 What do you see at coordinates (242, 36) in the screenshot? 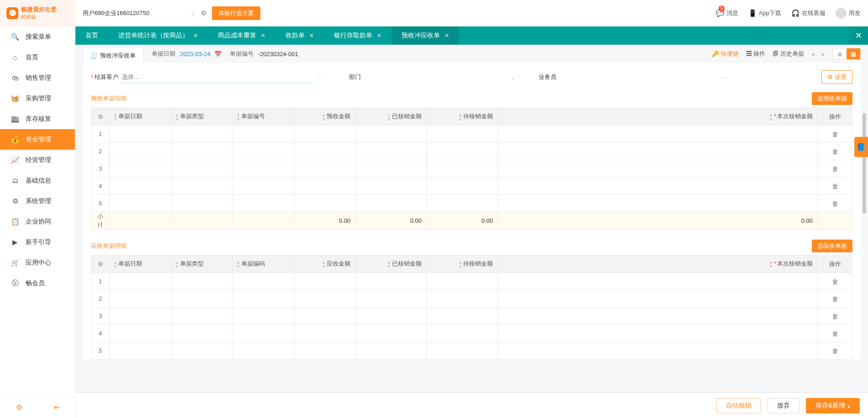
I see `tab-2: 商品成本重算✕` at bounding box center [242, 36].